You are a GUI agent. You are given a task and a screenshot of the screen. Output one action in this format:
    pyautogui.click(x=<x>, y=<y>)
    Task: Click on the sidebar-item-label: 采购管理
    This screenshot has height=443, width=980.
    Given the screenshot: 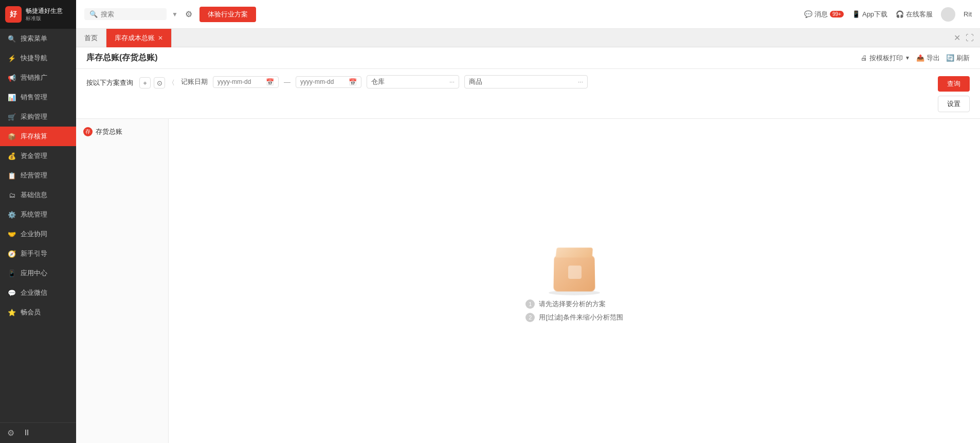 What is the action you would take?
    pyautogui.click(x=34, y=117)
    